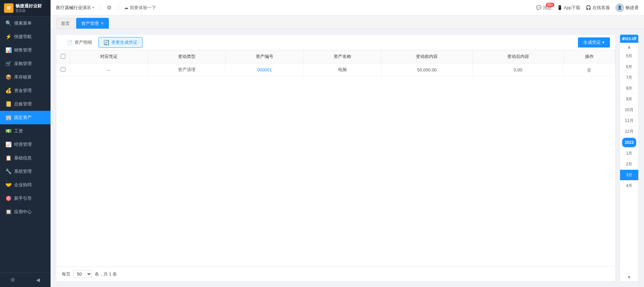 This screenshot has width=644, height=287. What do you see at coordinates (336, 70) in the screenshot?
I see `table-body: -- 资产清理 000001 电脑 50,000.00 0.00 🗑` at bounding box center [336, 70].